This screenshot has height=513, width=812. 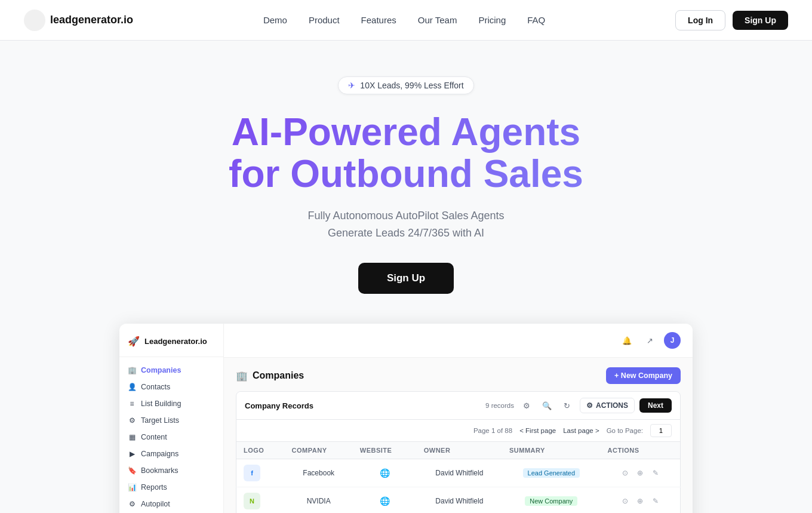 I want to click on campaigns-icon: ▶, so click(x=132, y=454).